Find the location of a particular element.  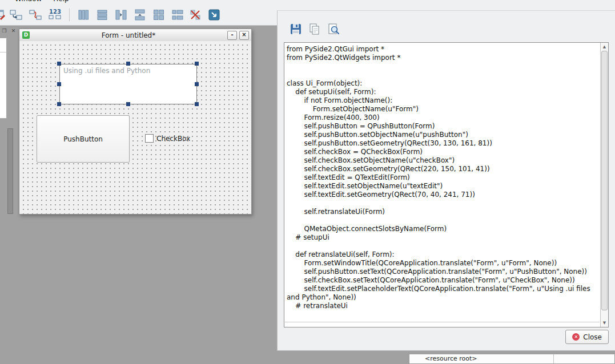

widget-box-divider is located at coordinates (3, 52).